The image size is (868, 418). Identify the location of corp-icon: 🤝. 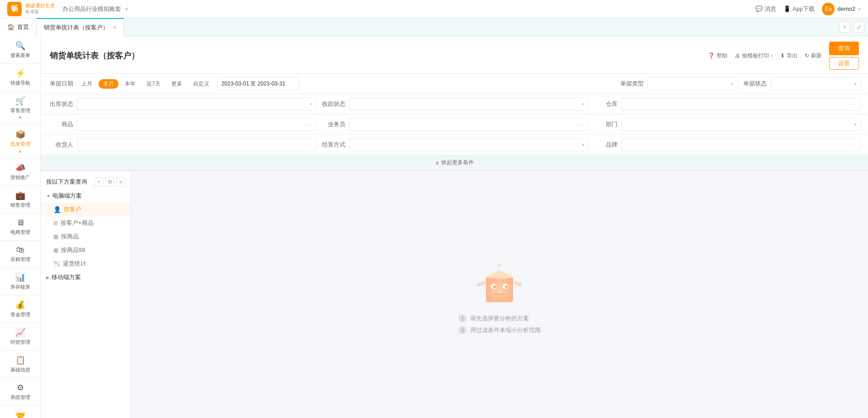
(20, 414).